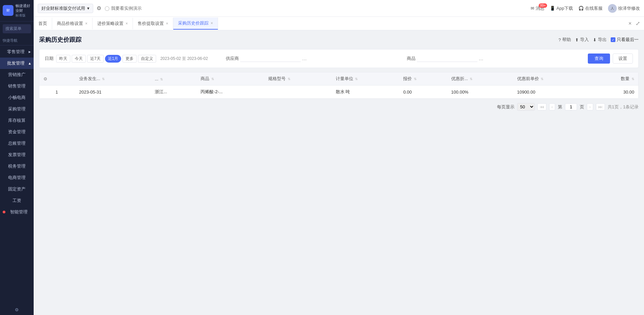 This screenshot has height=315, width=644. What do you see at coordinates (23, 8) in the screenshot?
I see `app-name: 畅捷通好业财` at bounding box center [23, 8].